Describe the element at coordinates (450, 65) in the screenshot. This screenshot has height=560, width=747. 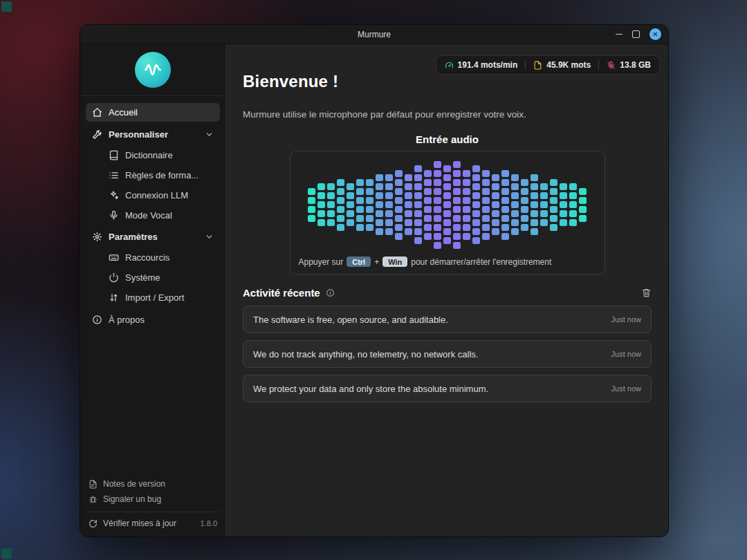
I see `speedometer-icon` at that location.